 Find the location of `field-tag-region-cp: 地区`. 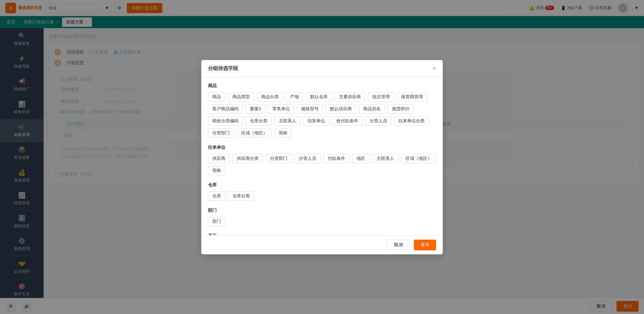

field-tag-region-cp: 地区 is located at coordinates (361, 159).